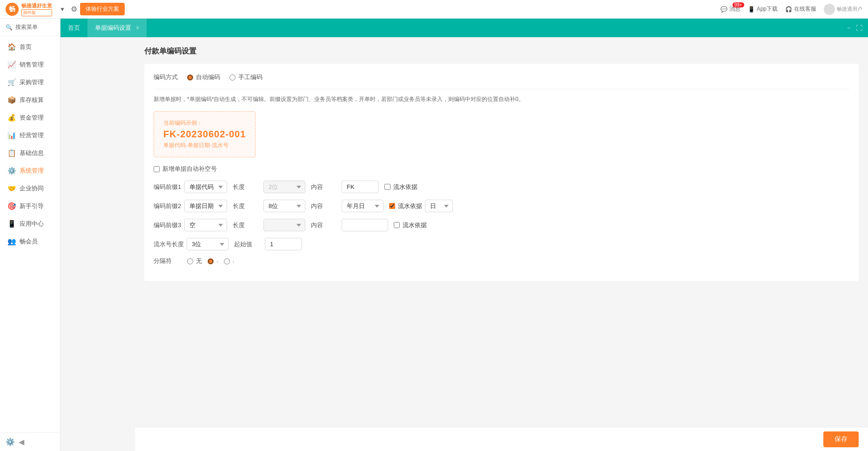 The image size is (868, 451). What do you see at coordinates (849, 28) in the screenshot?
I see `minimize-icon: －` at bounding box center [849, 28].